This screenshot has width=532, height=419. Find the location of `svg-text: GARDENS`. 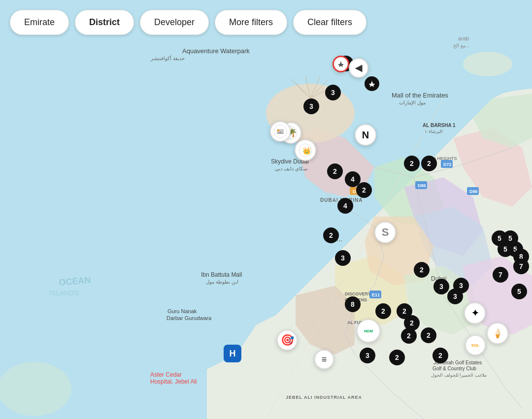

svg-text: GARDENS is located at coordinates (356, 300).